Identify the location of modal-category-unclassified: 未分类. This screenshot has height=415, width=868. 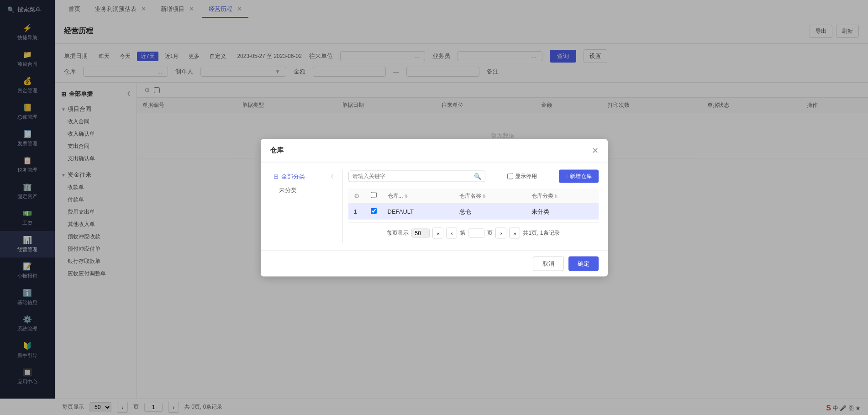
(303, 190).